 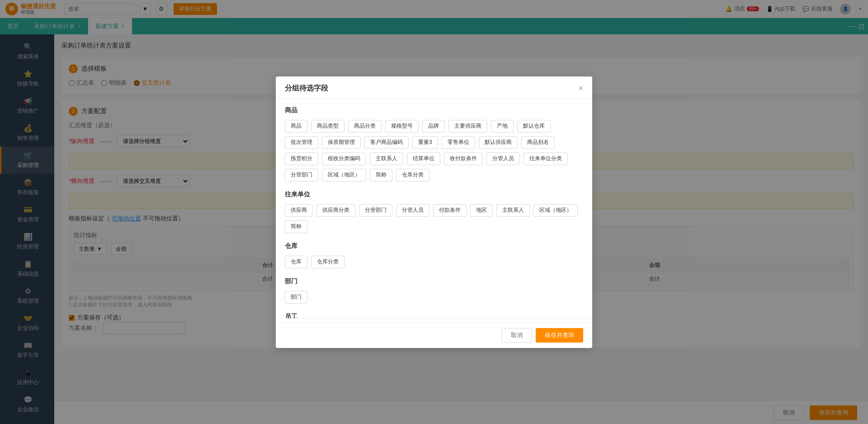 I want to click on field-tag: 商品, so click(x=296, y=126).